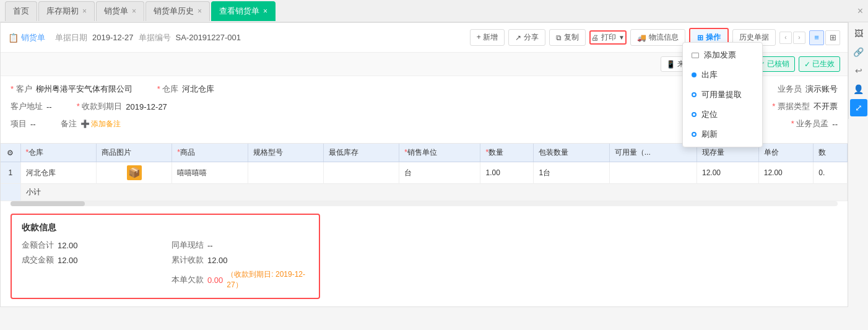 The height and width of the screenshot is (330, 868). Describe the element at coordinates (820, 64) in the screenshot. I see `effective-button: ✓ 已生效` at that location.